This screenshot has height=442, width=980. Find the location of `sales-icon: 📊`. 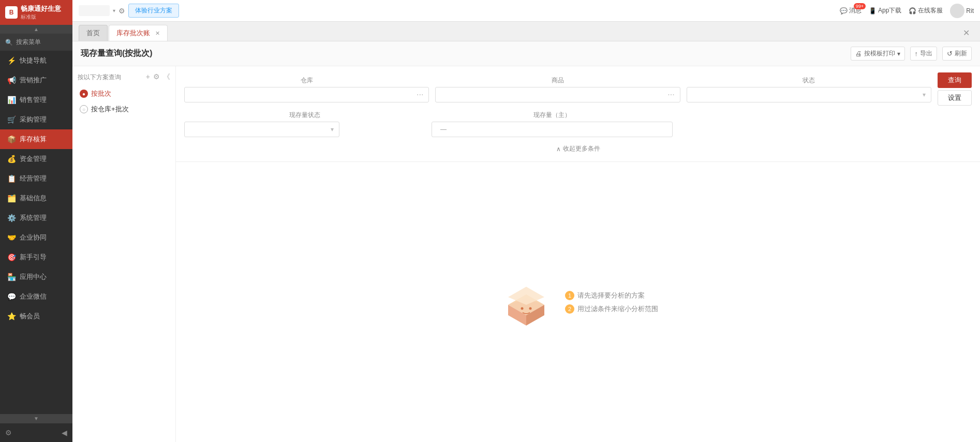

sales-icon: 📊 is located at coordinates (11, 100).